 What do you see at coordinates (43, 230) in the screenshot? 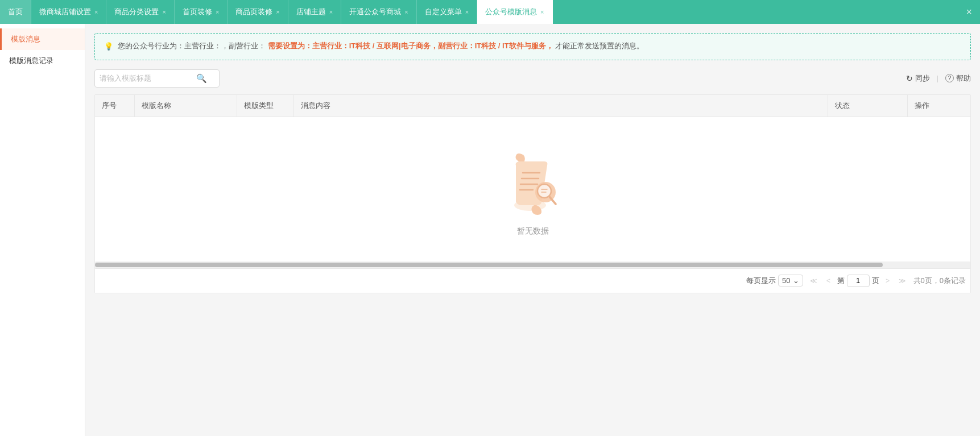
I see `sidebar: 模版消息 模版消息记录` at bounding box center [43, 230].